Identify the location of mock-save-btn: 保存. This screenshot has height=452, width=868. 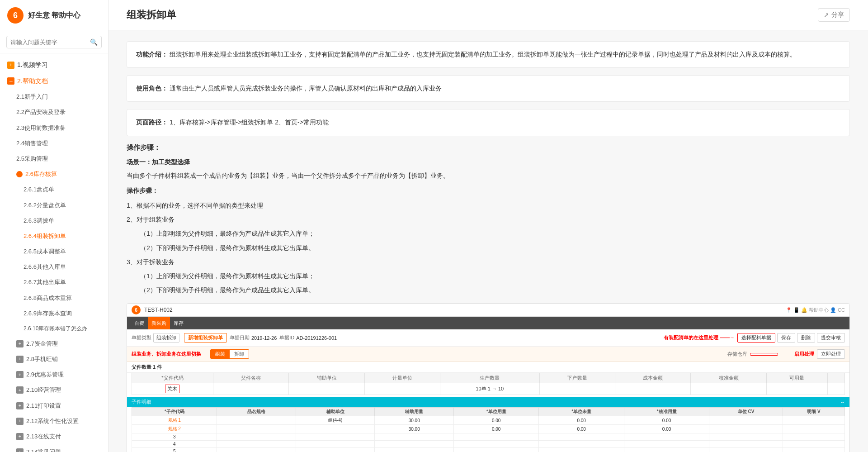
(786, 338).